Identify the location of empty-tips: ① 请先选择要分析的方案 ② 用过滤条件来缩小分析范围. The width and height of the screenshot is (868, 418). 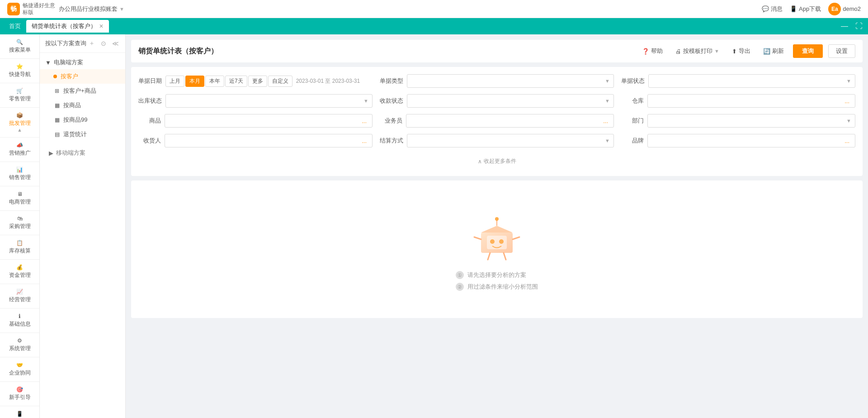
(497, 281).